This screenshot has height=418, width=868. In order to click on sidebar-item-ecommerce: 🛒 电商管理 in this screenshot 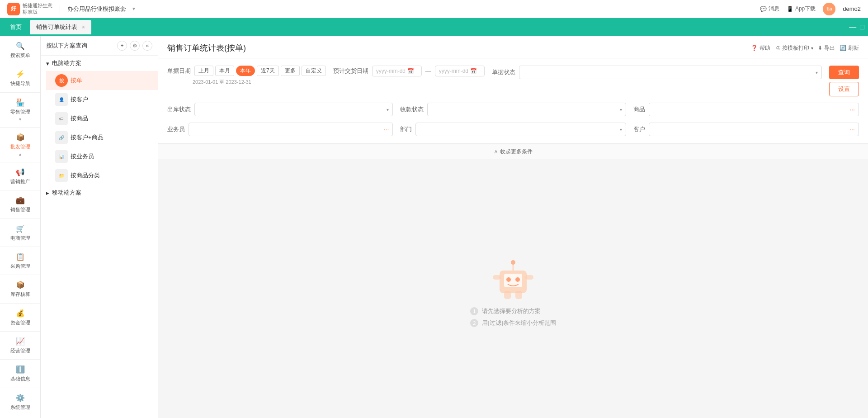, I will do `click(20, 233)`.